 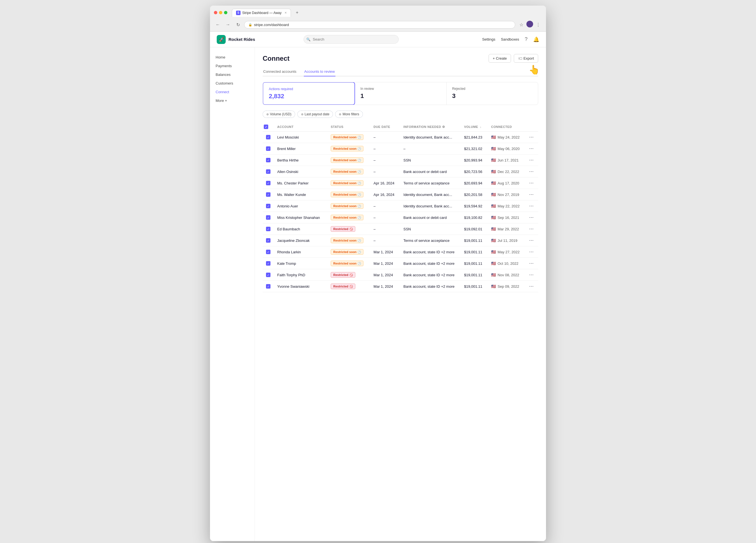 I want to click on row-account-name: Bertha Hirthe, so click(x=301, y=160).